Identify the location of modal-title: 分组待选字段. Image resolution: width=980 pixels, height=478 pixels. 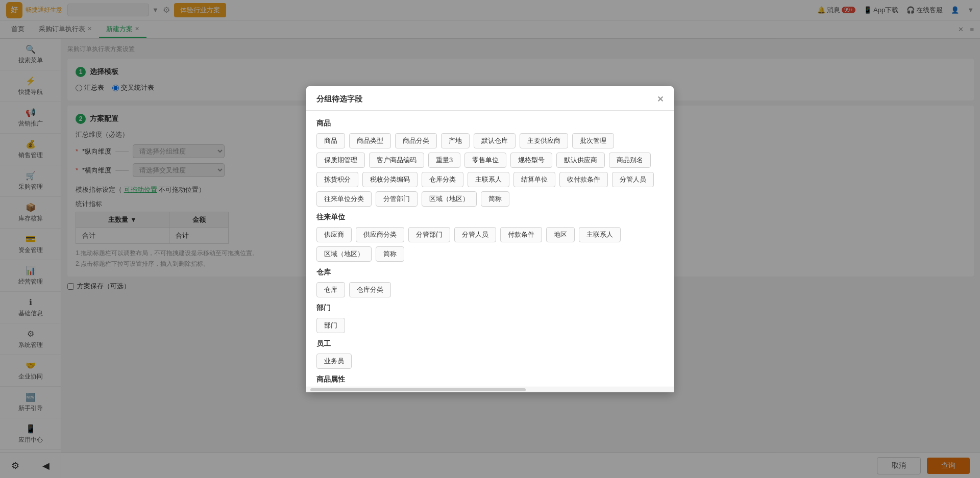
(339, 99).